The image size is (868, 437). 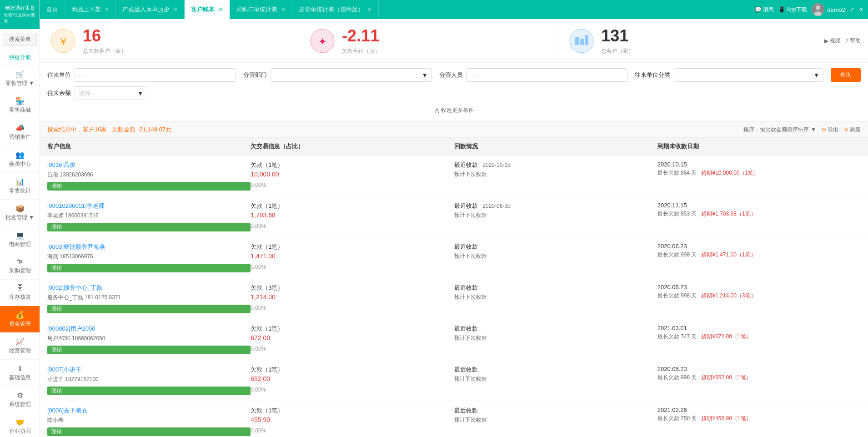 What do you see at coordinates (20, 133) in the screenshot?
I see `sidebar-item-marketing: 📣 营销推广` at bounding box center [20, 133].